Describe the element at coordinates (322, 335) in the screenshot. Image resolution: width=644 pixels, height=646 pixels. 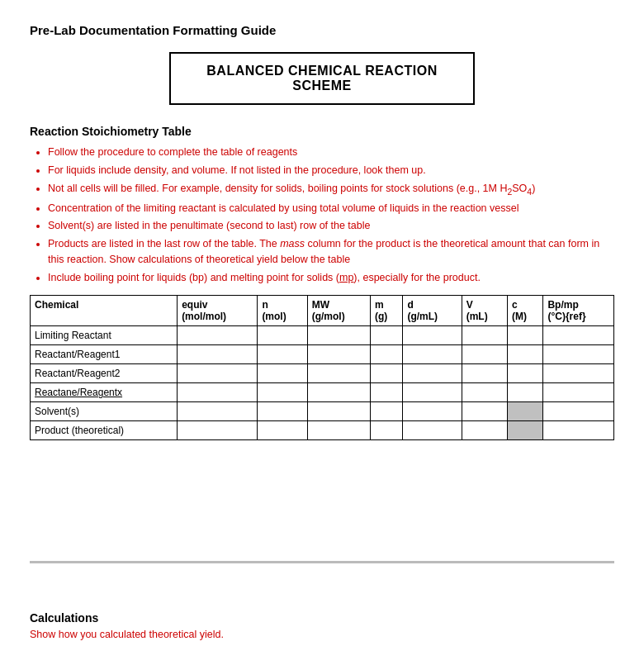
I see `table-row: Limiting Reactant` at that location.